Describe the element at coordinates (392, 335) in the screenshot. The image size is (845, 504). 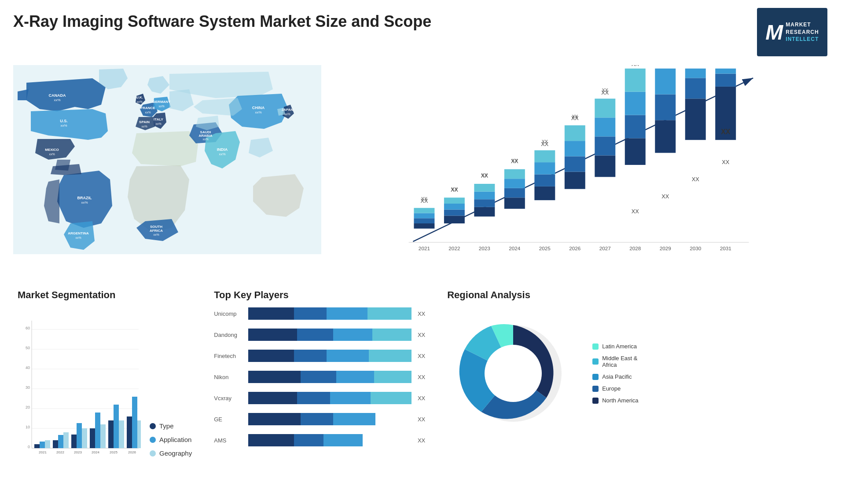
I see `bar-seg4` at that location.